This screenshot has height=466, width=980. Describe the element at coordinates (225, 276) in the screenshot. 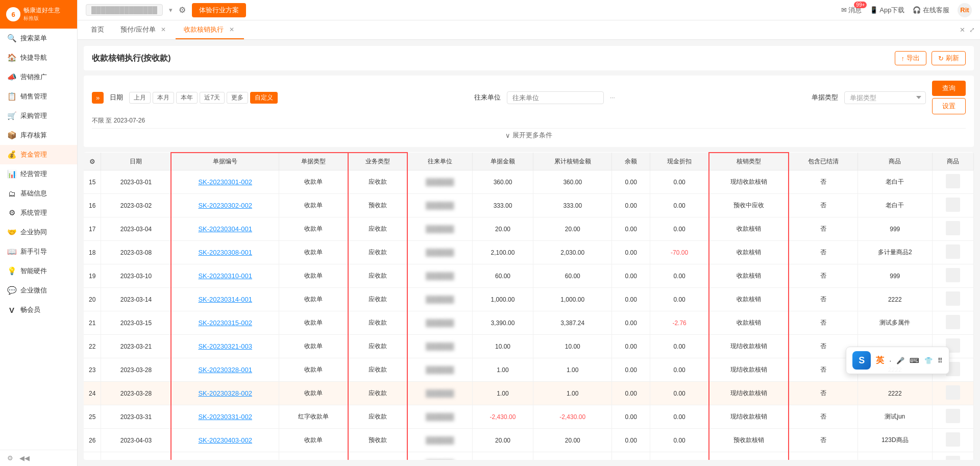

I see `bill-no-link: SK-20230310-001` at that location.